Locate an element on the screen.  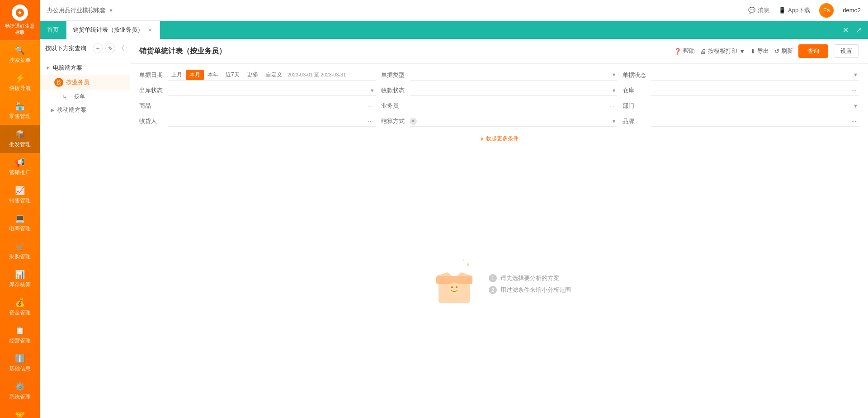
tab-close-btn: ✕ is located at coordinates (150, 30).